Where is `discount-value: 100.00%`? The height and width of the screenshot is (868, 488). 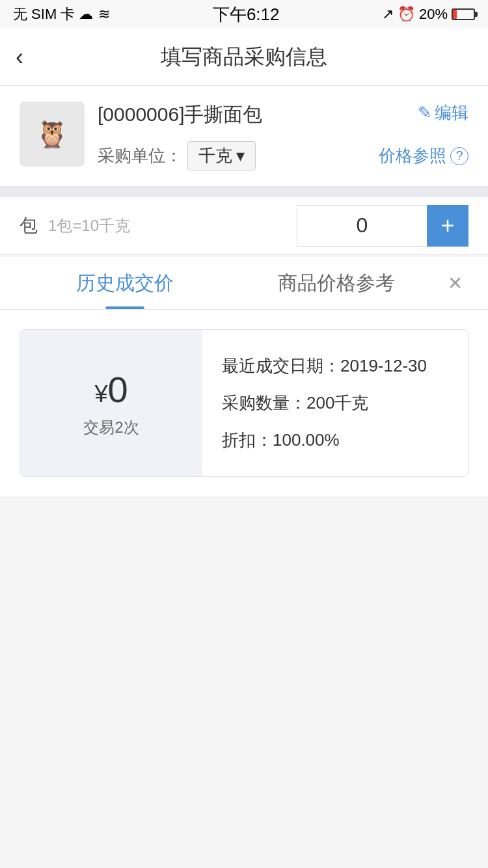
discount-value: 100.00% is located at coordinates (306, 440).